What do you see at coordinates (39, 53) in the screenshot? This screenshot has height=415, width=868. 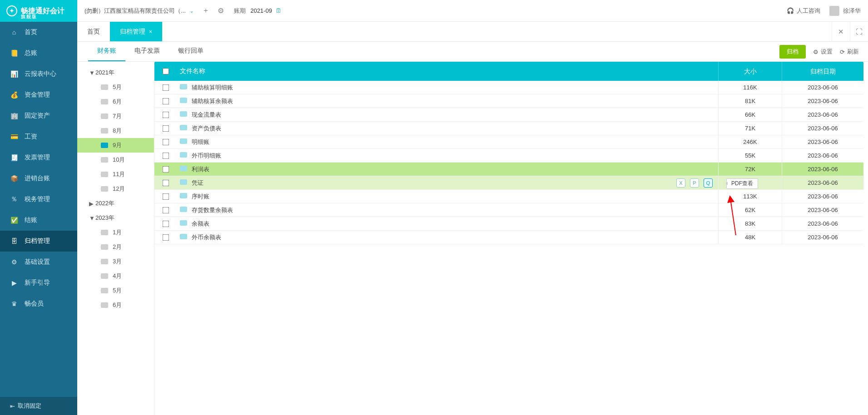 I see `sidebar-item-总账: 📒总账` at bounding box center [39, 53].